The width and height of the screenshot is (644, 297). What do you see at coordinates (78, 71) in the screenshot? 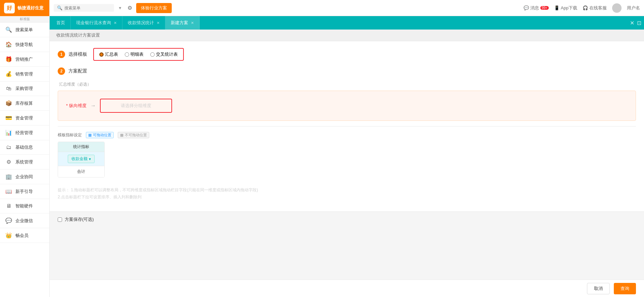
I see `step2-label: 方案配置` at bounding box center [78, 71].